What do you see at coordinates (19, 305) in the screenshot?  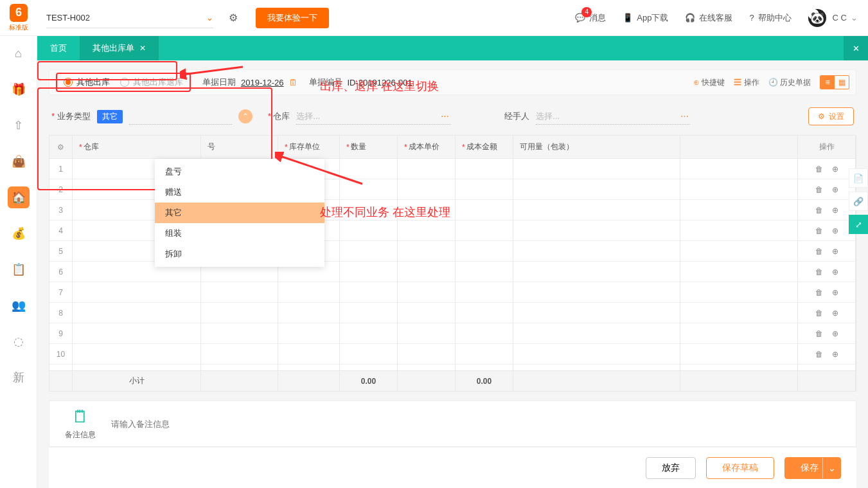 I see `nav-contact-icon: 👥` at bounding box center [19, 305].